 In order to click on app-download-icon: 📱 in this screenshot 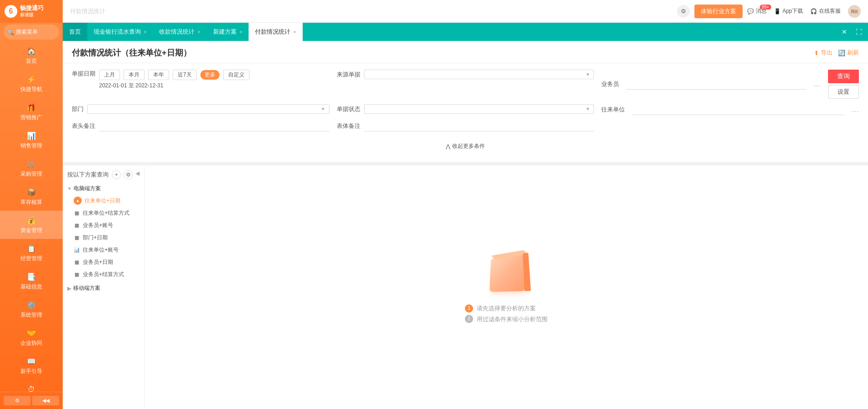, I will do `click(777, 11)`.